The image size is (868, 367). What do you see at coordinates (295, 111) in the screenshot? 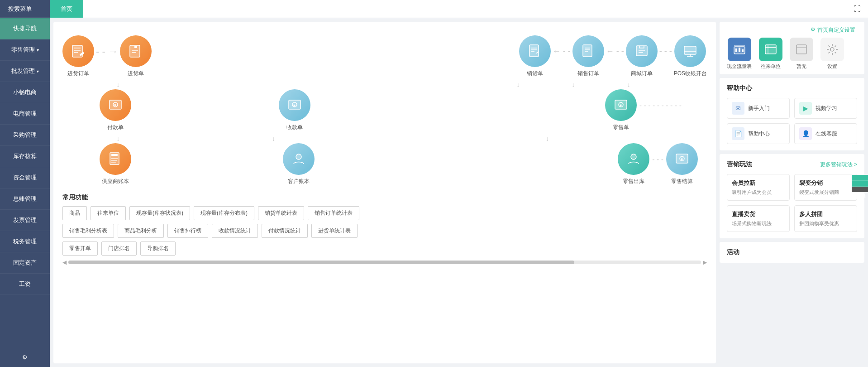
I see `node-shoukuan-dan: ¥ 收款单` at bounding box center [295, 111].